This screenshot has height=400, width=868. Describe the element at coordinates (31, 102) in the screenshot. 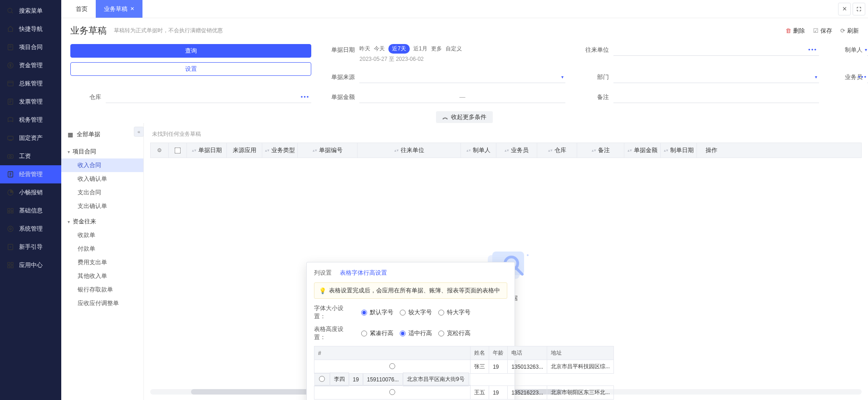

I see `sidebar-item-invoice: 发票管理` at that location.